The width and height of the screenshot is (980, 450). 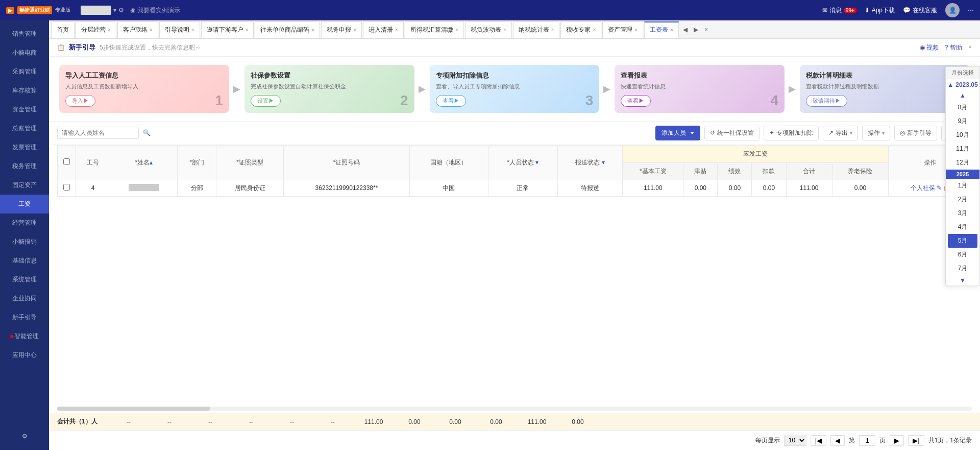 I want to click on tab-segments: 分层经营×, so click(x=96, y=30).